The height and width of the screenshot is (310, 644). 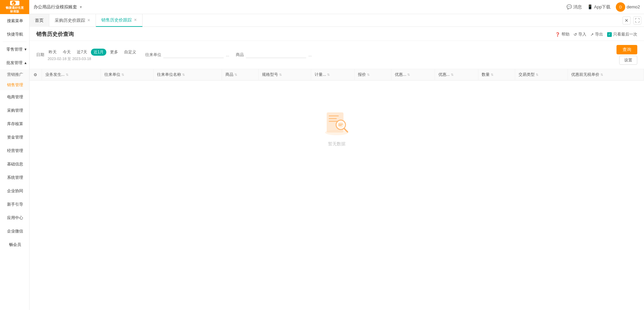 I want to click on mobile-icon: 📱, so click(x=590, y=7).